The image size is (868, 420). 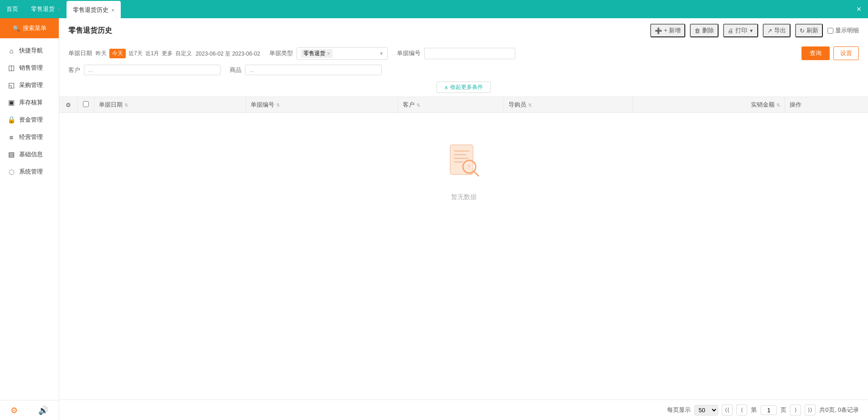 I want to click on select-all-checkbox, so click(x=86, y=104).